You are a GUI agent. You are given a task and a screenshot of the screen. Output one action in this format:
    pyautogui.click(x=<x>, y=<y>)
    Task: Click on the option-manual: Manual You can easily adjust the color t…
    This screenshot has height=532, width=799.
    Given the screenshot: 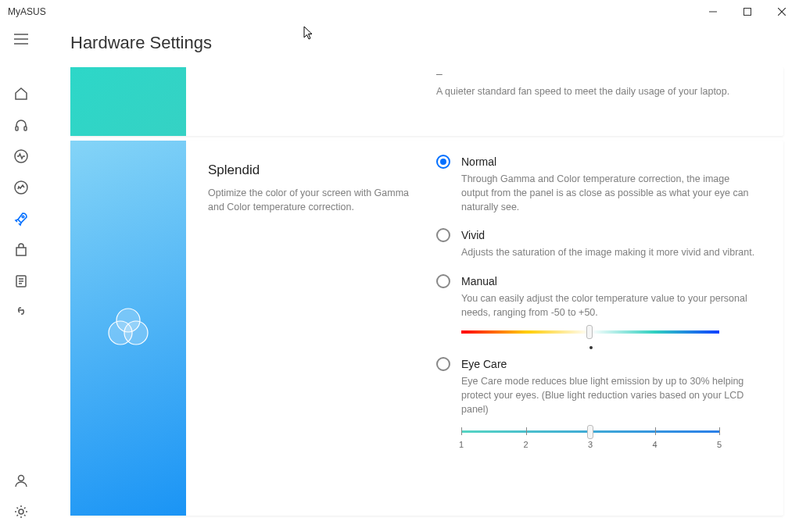 What is the action you would take?
    pyautogui.click(x=597, y=304)
    